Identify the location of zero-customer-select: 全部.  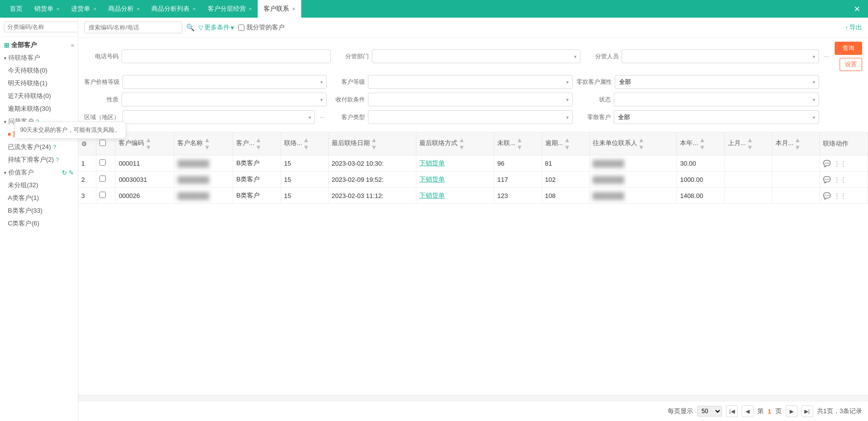
(717, 82).